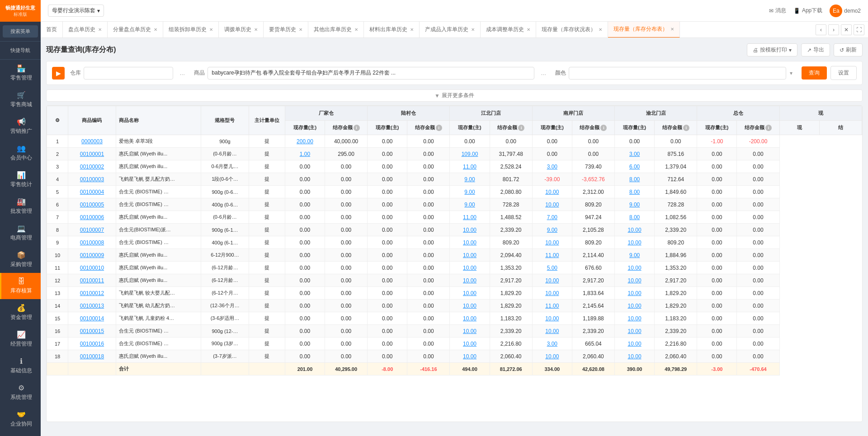  I want to click on tab-close-6: ✕, so click(356, 30).